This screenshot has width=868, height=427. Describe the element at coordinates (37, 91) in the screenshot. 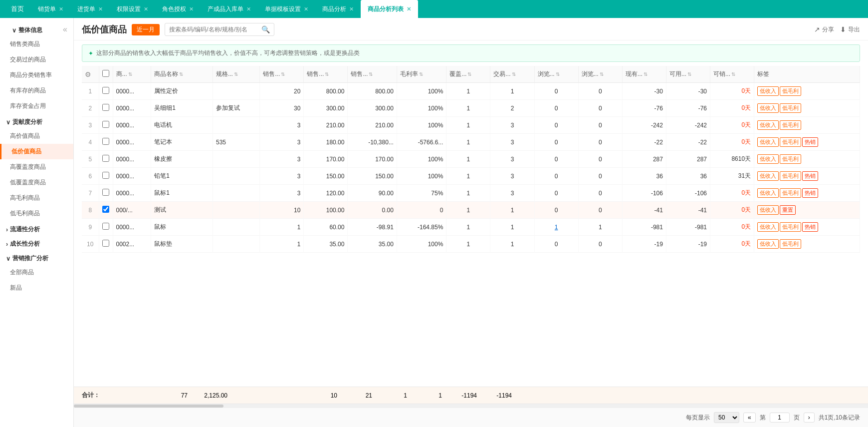

I see `sidebar-item-stock-products: 有库存的商品` at that location.